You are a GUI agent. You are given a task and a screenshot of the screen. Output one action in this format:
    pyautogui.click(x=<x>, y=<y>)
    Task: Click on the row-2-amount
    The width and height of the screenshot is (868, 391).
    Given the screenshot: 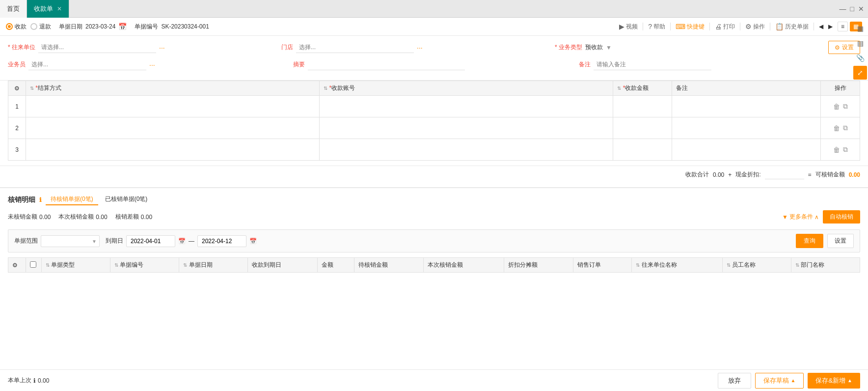 What is the action you would take?
    pyautogui.click(x=643, y=128)
    